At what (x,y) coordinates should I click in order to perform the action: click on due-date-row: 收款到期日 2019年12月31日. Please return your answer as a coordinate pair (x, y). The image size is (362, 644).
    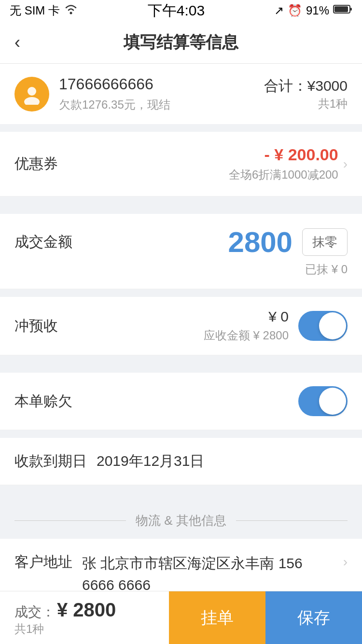
    Looking at the image, I should click on (181, 462).